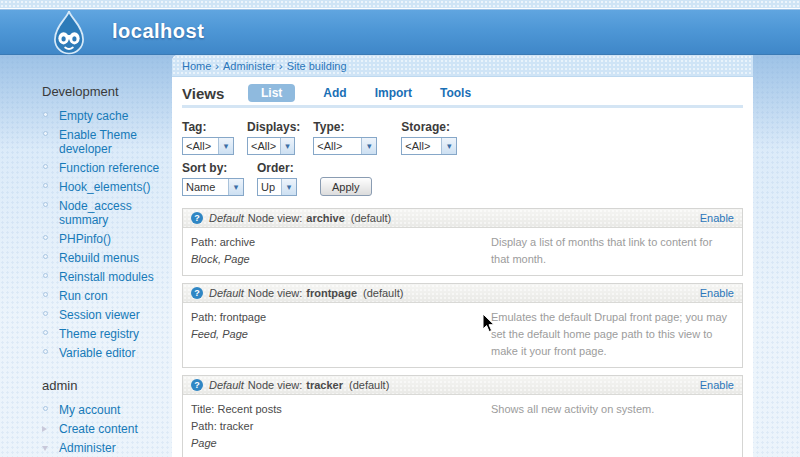 The image size is (800, 457). I want to click on sidebar-item-enable-theme-developer: Enable Theme developer, so click(112, 142).